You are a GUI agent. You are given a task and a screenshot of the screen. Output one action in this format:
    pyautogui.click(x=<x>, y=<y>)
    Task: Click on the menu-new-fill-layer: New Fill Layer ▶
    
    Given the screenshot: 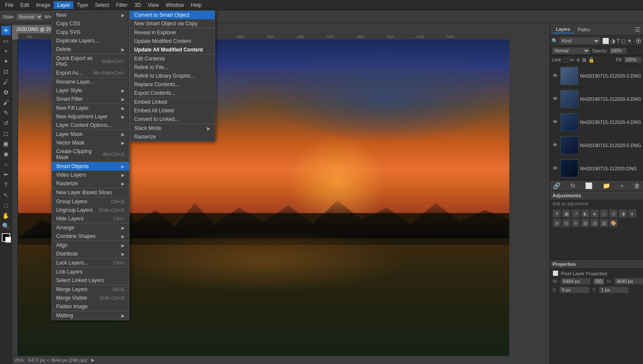 What is the action you would take?
    pyautogui.click(x=90, y=108)
    